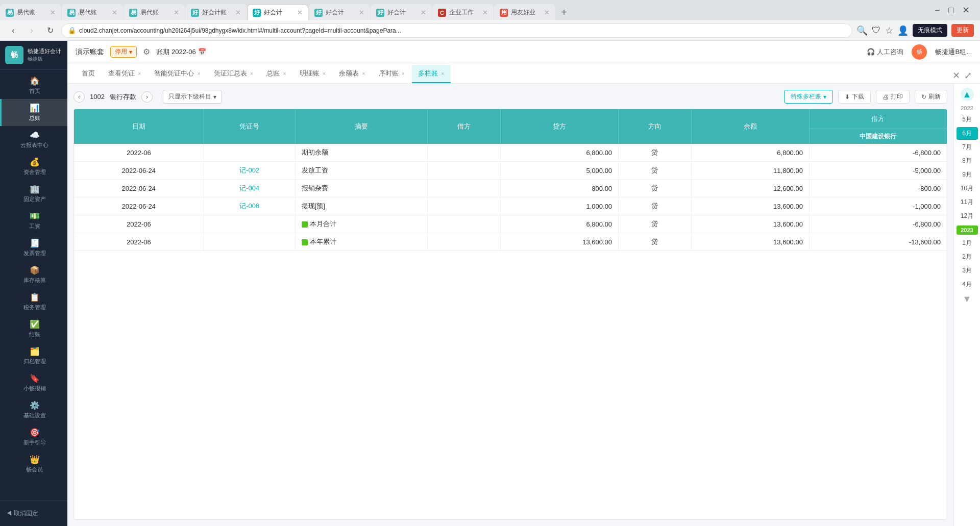  I want to click on print-button: 🖨 打印, so click(893, 97).